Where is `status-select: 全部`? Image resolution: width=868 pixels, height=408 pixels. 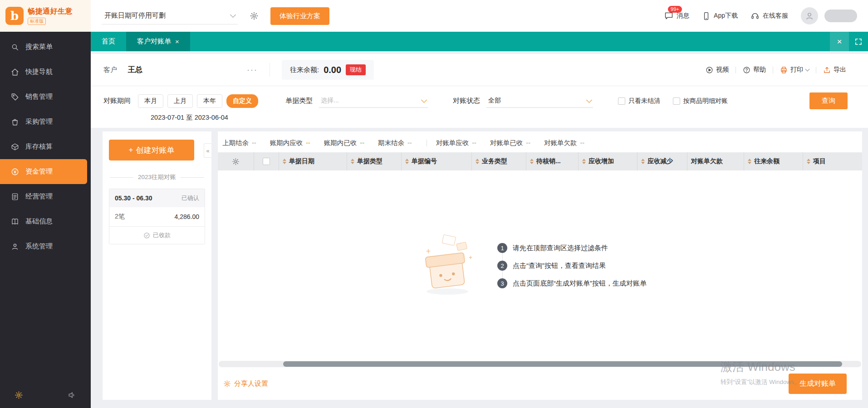
status-select: 全部 is located at coordinates (540, 101).